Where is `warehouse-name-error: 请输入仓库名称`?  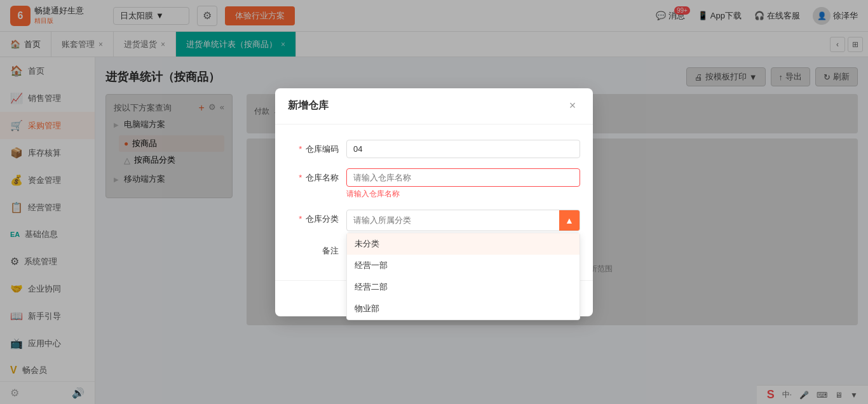
warehouse-name-error: 请输入仓库名称 is located at coordinates (463, 194).